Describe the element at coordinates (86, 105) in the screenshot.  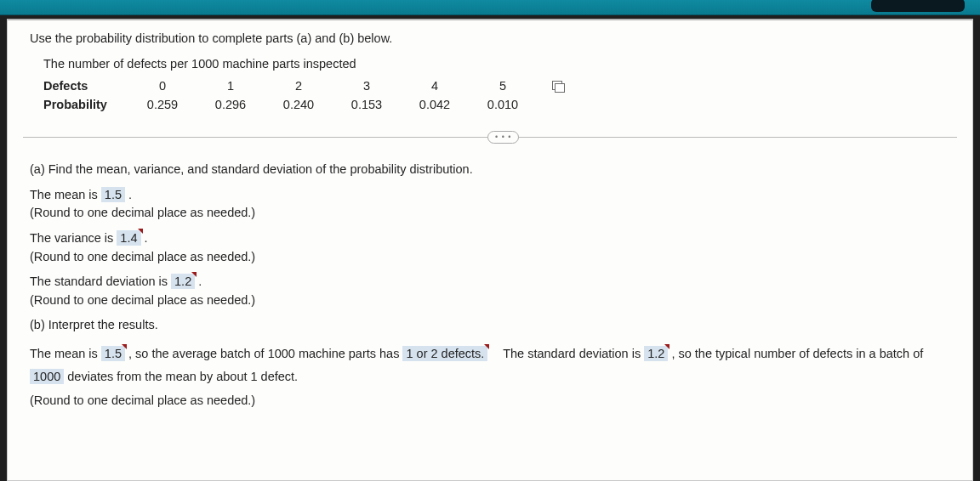
I see `probability-header: Probability` at that location.